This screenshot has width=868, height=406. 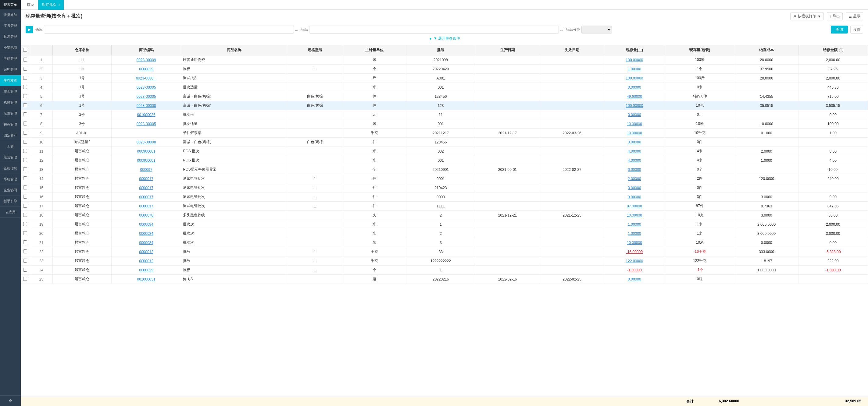 What do you see at coordinates (10, 158) in the screenshot?
I see `sidebar-item-operation: 经营管理` at bounding box center [10, 158].